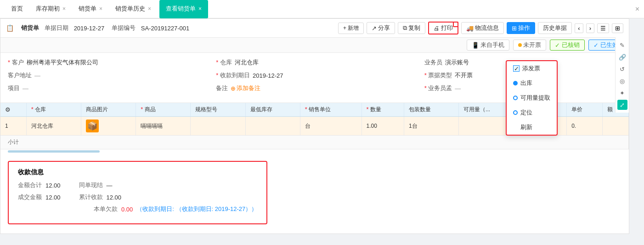 The height and width of the screenshot is (245, 644). Describe the element at coordinates (464, 75) in the screenshot. I see `ticket-value: 不开票` at that location.